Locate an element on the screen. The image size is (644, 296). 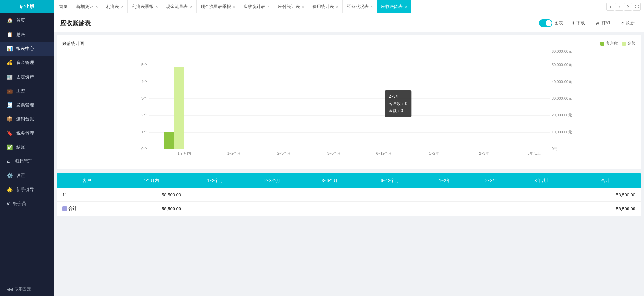
tab-voucher-close: × is located at coordinates (97, 7).